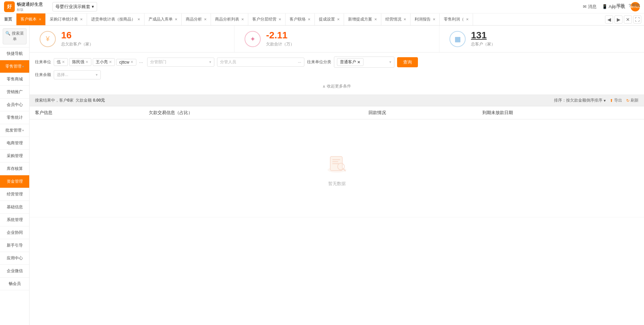 Image resolution: width=644 pixels, height=325 pixels. What do you see at coordinates (15, 53) in the screenshot?
I see `quick-nav-label: 快捷导航` at bounding box center [15, 53].